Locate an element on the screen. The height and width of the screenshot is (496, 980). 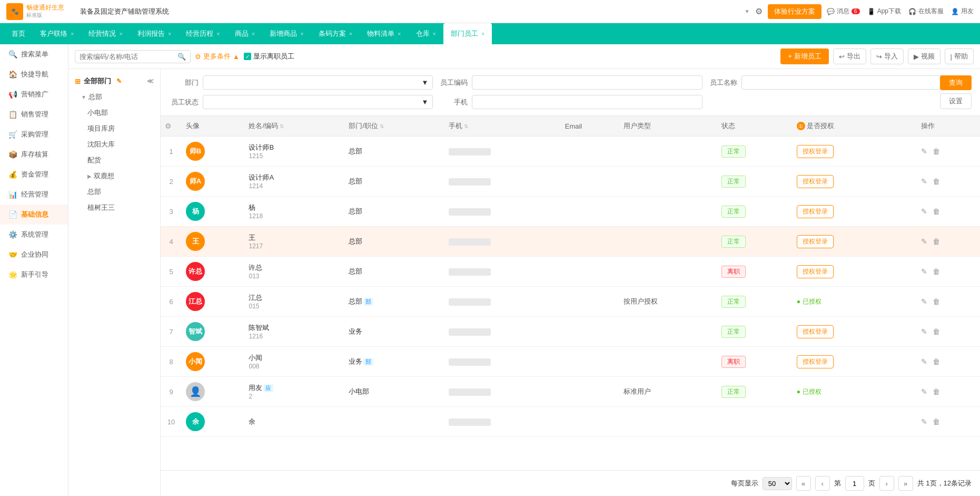
dept-item-general: ▼ 总部 is located at coordinates (114, 97).